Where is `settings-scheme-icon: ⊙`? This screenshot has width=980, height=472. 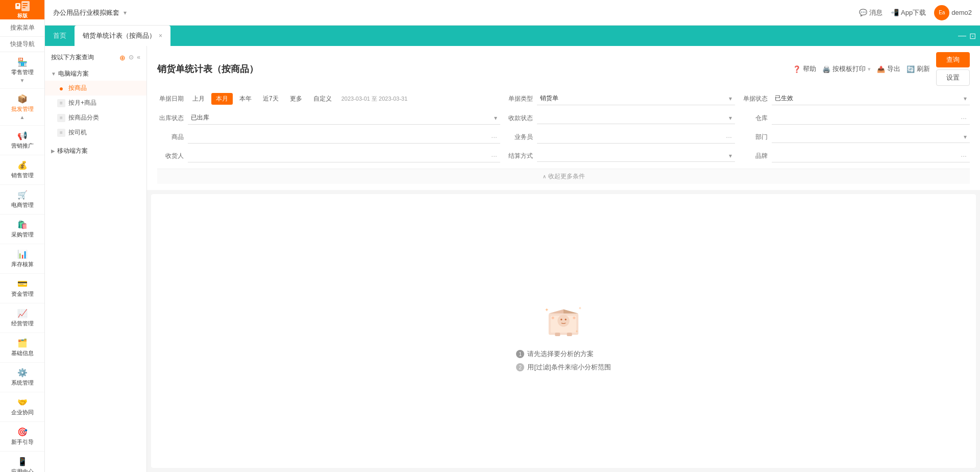 settings-scheme-icon: ⊙ is located at coordinates (131, 58).